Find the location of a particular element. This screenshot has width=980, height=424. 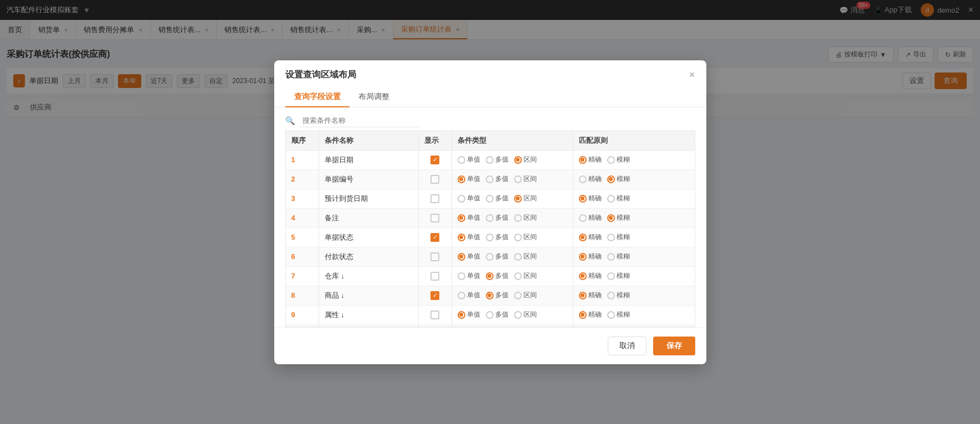

row-order: 1 is located at coordinates (302, 160).